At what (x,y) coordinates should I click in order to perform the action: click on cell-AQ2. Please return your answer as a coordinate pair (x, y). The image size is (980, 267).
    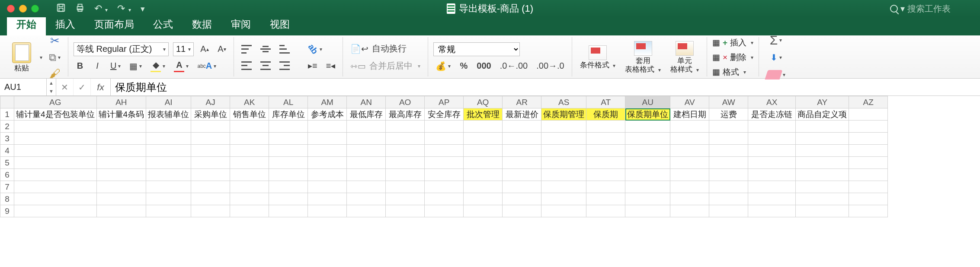
    Looking at the image, I should click on (483, 127).